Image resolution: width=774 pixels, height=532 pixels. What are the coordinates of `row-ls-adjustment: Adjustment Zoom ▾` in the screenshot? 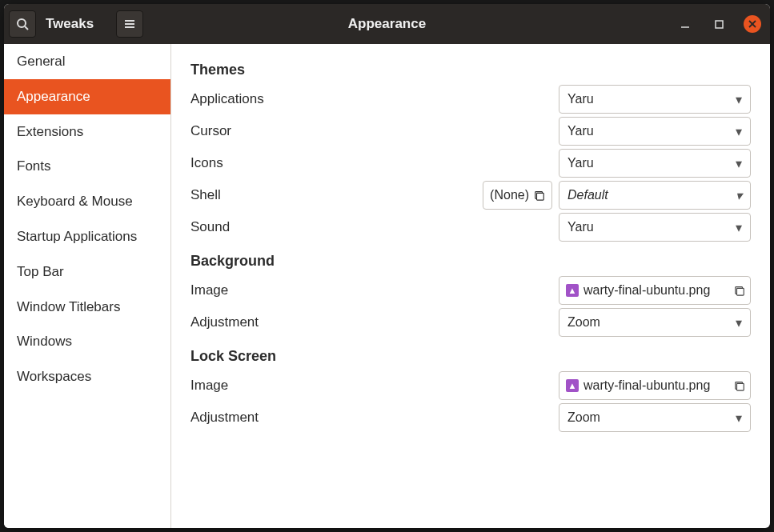 It's located at (471, 418).